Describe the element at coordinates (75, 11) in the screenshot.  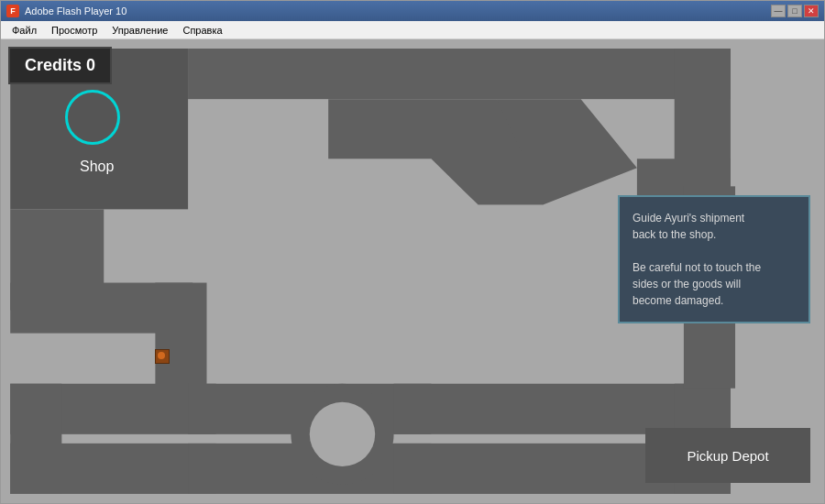
I see `window-title: Adobe Flash Player 10` at that location.